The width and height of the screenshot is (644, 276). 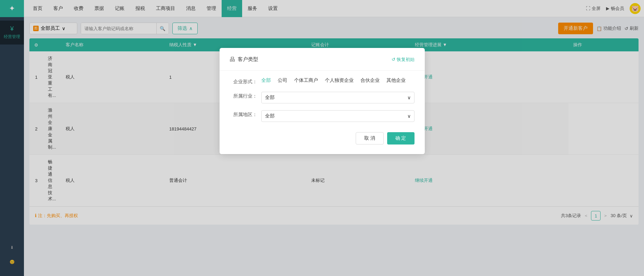 What do you see at coordinates (338, 98) in the screenshot?
I see `industry-select: 全部 ∨` at bounding box center [338, 98].